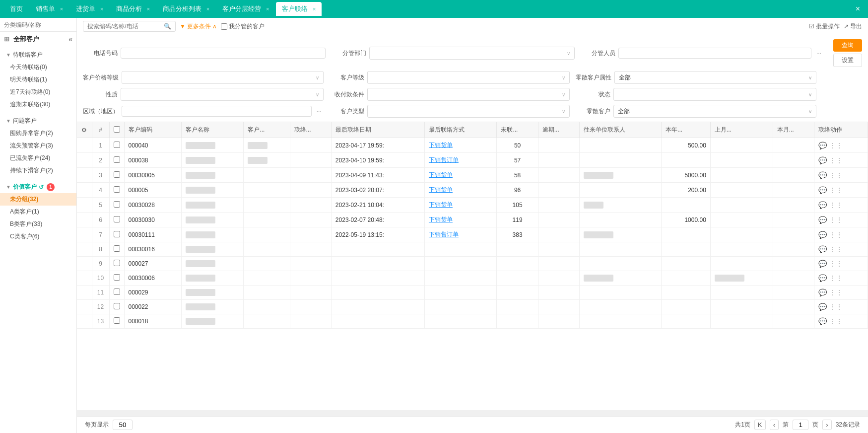  I want to click on first-page-btn: K, so click(760, 425).